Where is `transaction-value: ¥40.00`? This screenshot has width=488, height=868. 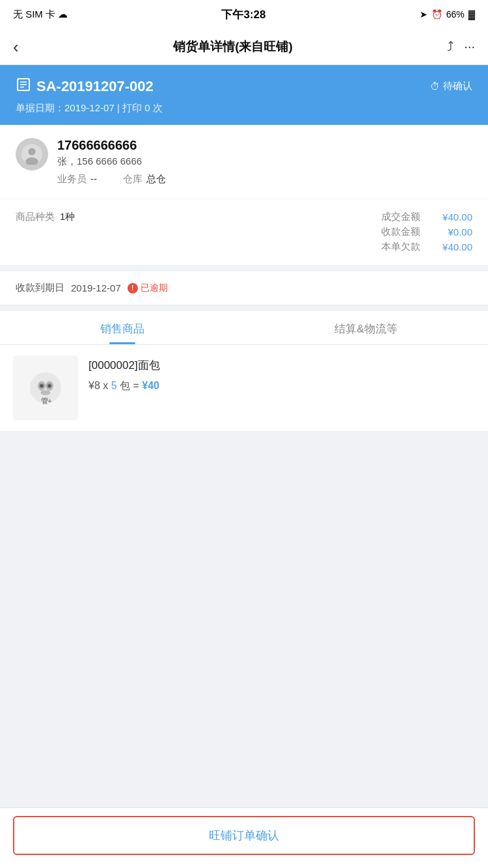
transaction-value: ¥40.00 is located at coordinates (450, 217).